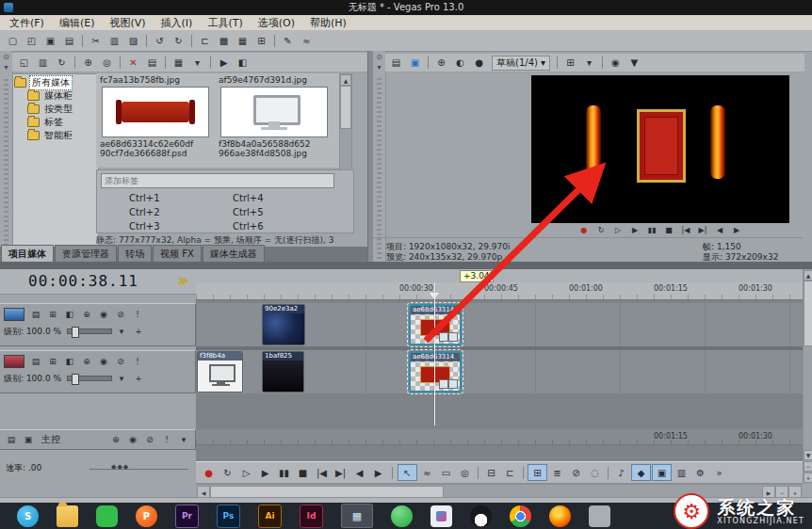 This screenshot has height=529, width=812. What do you see at coordinates (27, 253) in the screenshot?
I see `dock-tab: 项目媒体` at bounding box center [27, 253].